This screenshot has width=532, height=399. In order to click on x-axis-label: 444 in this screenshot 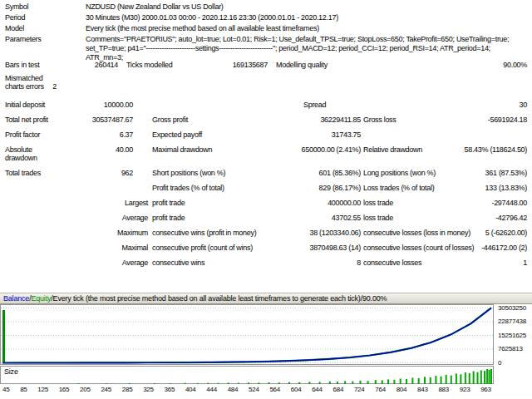, I will do `click(211, 389)`.